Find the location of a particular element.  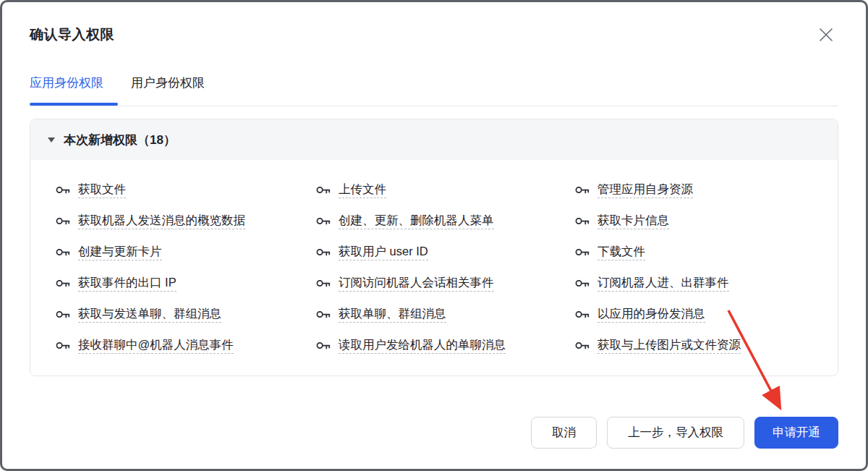

permission-label: 创建与更新卡片 is located at coordinates (120, 253).